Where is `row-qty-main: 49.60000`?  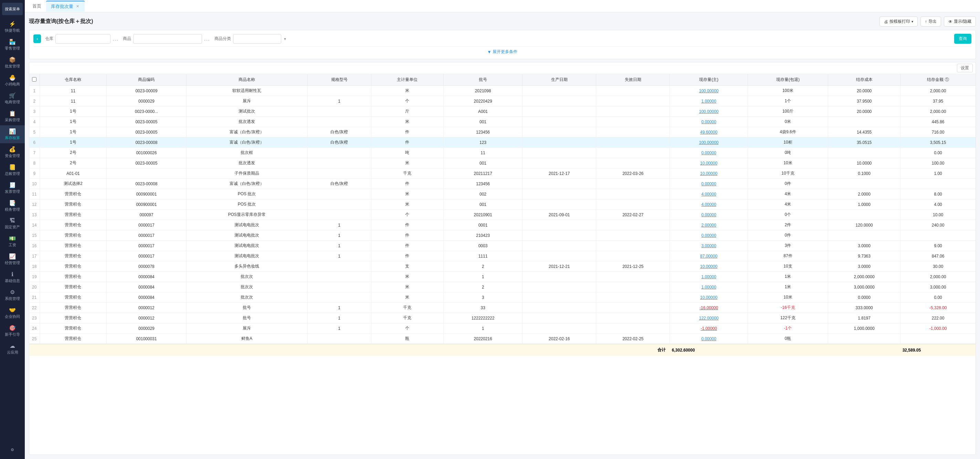 row-qty-main: 49.60000 is located at coordinates (709, 132).